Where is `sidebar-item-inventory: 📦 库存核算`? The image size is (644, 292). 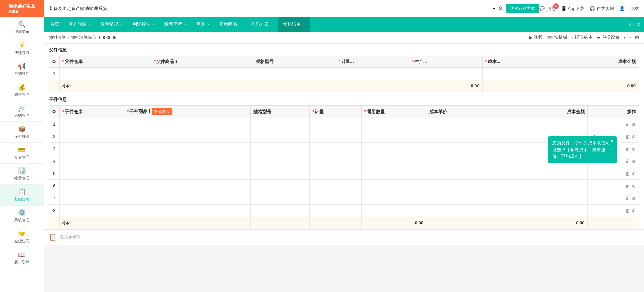 sidebar-item-inventory: 📦 库存核算 is located at coordinates (22, 132).